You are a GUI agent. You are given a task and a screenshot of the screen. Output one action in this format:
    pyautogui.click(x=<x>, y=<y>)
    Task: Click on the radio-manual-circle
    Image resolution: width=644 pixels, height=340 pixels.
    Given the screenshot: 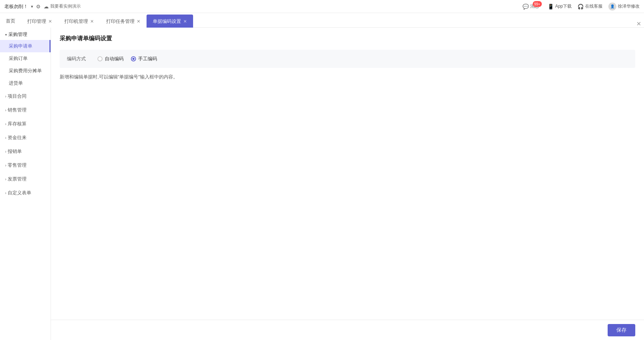 What is the action you would take?
    pyautogui.click(x=133, y=59)
    